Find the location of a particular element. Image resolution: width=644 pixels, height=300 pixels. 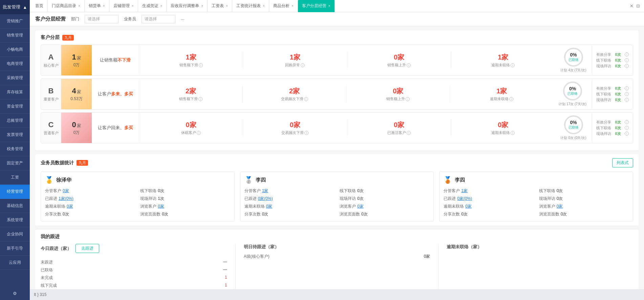

sidebar-header: 批发管理 ▲ is located at coordinates (15, 7).